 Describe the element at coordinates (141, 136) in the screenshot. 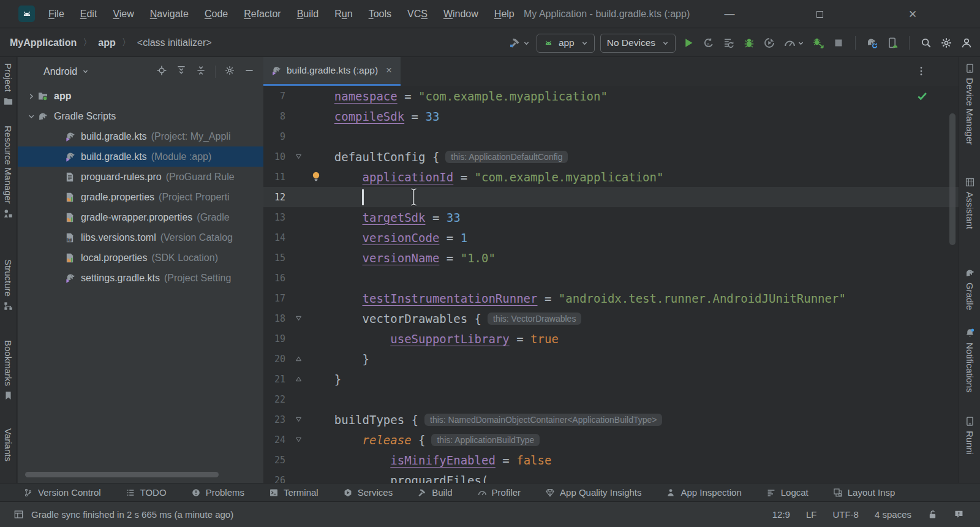

I see `tree-item-build-gradle-kts: build.gradle.kts(Project: My_Appli` at that location.